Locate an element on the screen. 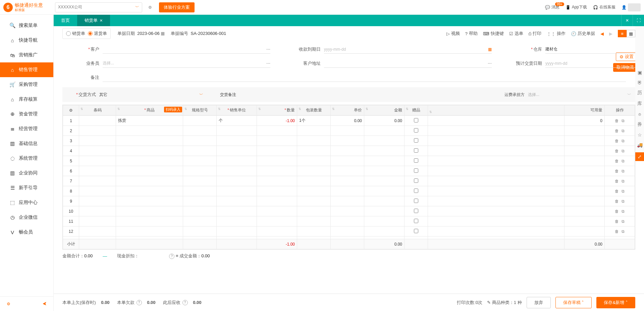 This screenshot has height=311, width=644. radio-return: 退货单 is located at coordinates (97, 34).